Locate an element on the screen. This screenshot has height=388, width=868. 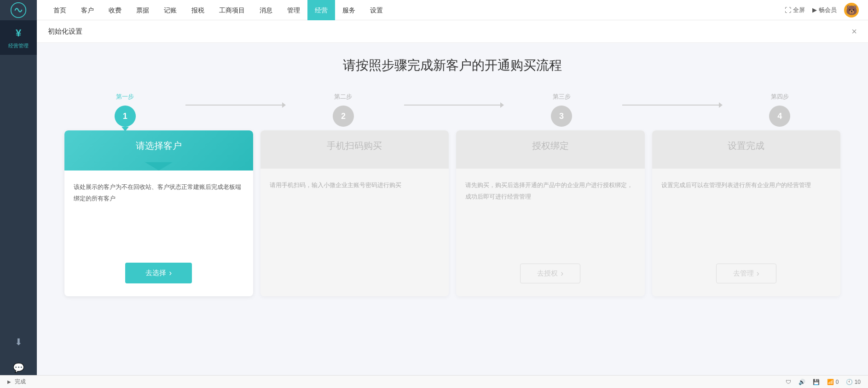
card-2-title: 手机扫码购买 is located at coordinates (354, 146).